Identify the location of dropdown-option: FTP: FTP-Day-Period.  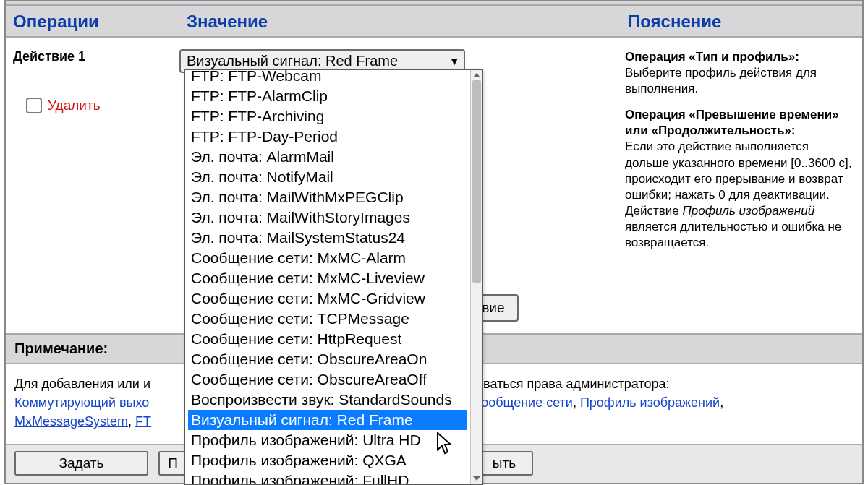
(328, 137).